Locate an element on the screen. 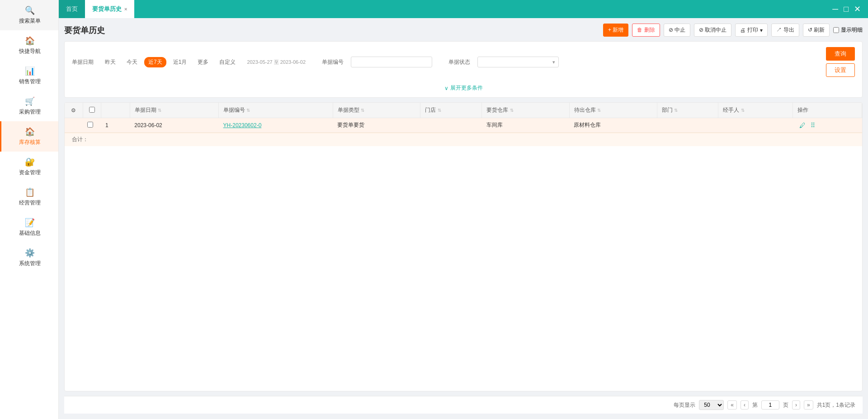 This screenshot has width=868, height=419. date-btn-today: 今天 is located at coordinates (132, 62).